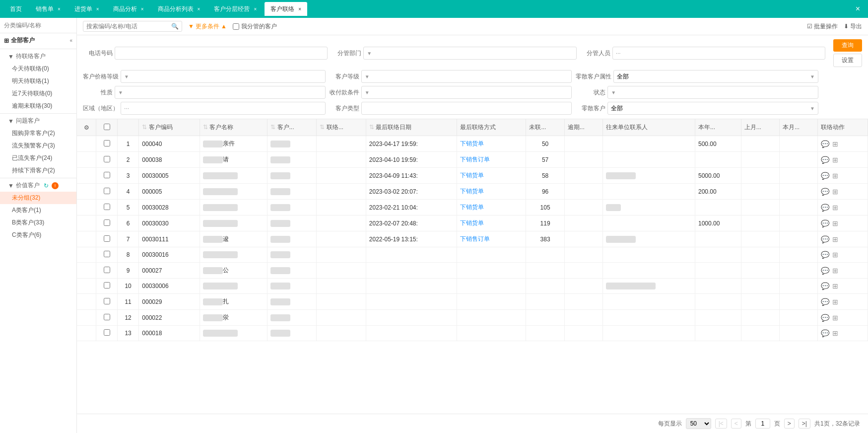 The width and height of the screenshot is (868, 433). What do you see at coordinates (38, 41) in the screenshot?
I see `all-customers-header: ⊞ 全部客户 «` at bounding box center [38, 41].